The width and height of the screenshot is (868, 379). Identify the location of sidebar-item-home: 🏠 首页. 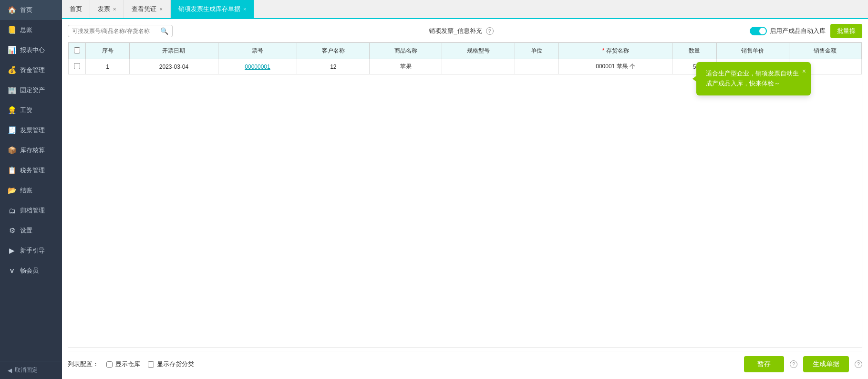
(31, 10).